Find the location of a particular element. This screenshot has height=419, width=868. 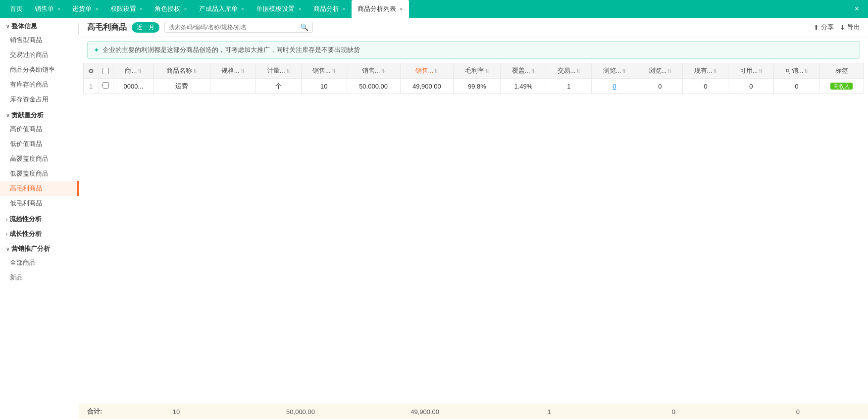

sort-saleable-icon: ⇅ is located at coordinates (806, 71).